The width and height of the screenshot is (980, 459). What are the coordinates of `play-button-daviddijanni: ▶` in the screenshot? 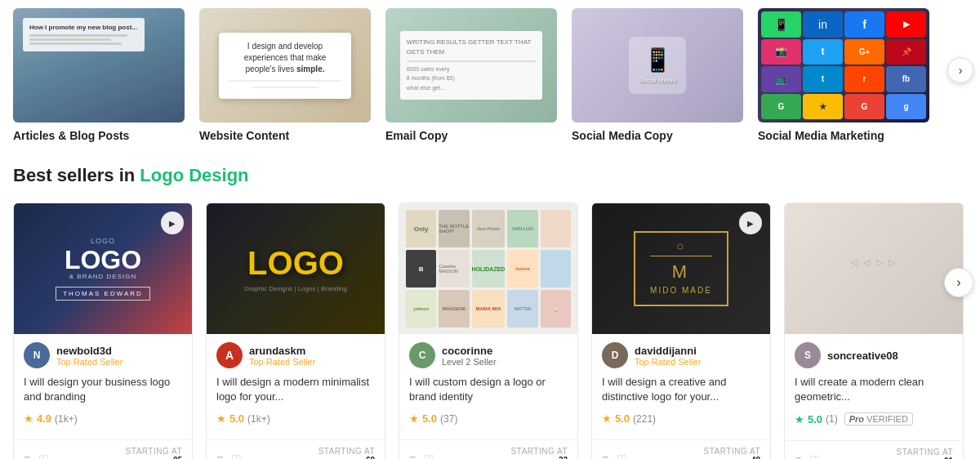 It's located at (751, 223).